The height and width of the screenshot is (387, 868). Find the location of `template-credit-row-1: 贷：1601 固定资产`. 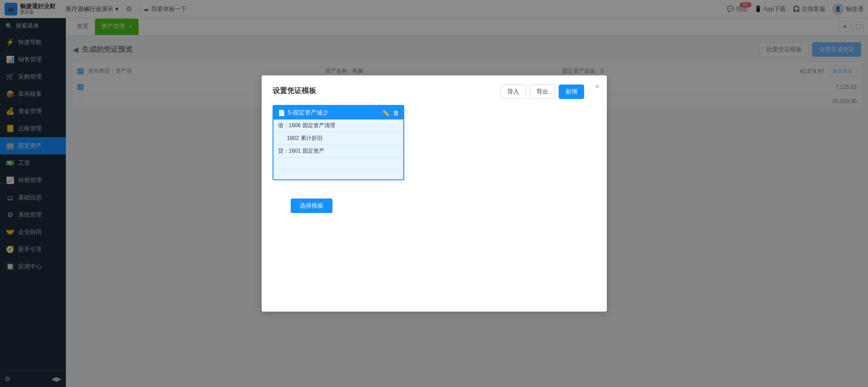

template-credit-row-1: 贷：1601 固定资产 is located at coordinates (338, 151).